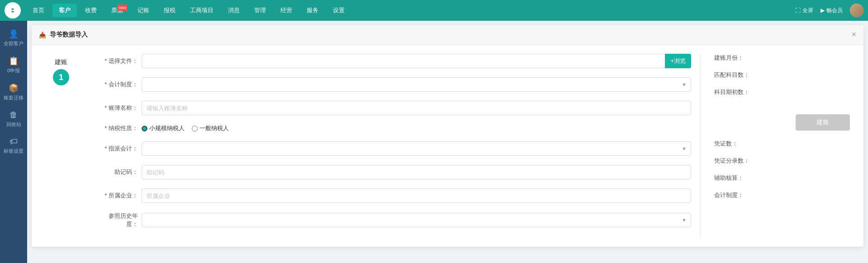  I want to click on nav-settings: 设置, so click(339, 10).